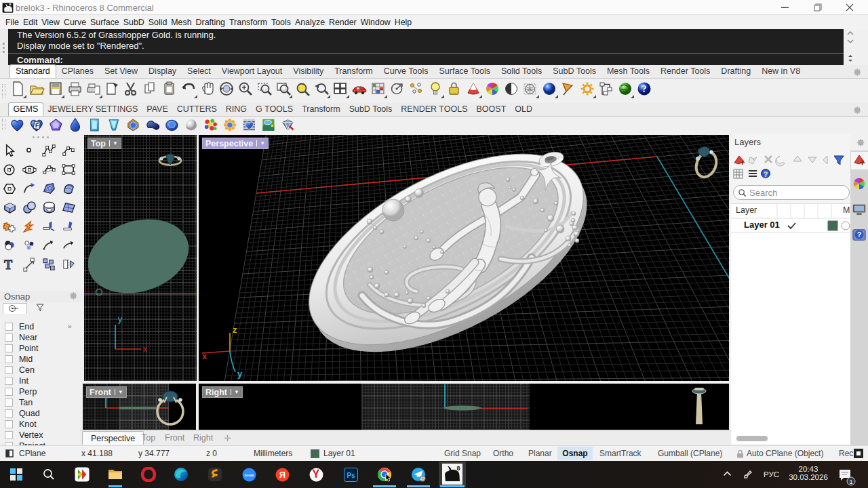  What do you see at coordinates (850, 482) in the screenshot?
I see `svg-text: 1` at bounding box center [850, 482].